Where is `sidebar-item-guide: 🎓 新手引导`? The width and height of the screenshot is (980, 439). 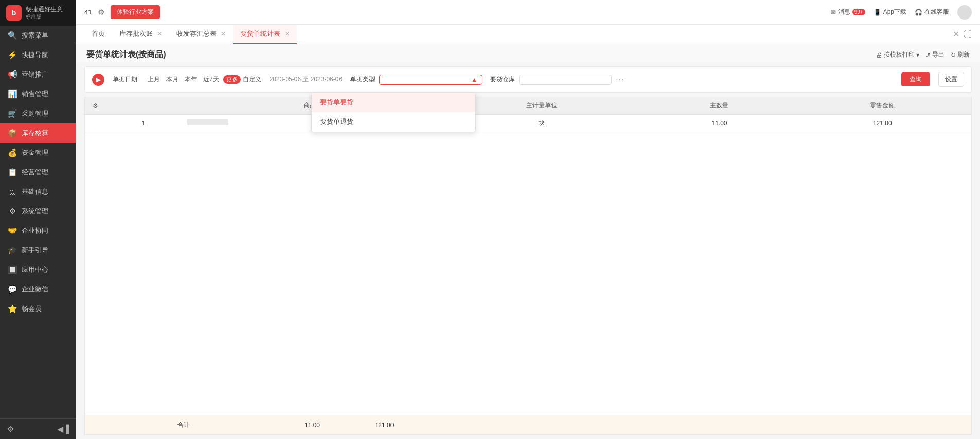
sidebar-item-guide: 🎓 新手引导 is located at coordinates (38, 250).